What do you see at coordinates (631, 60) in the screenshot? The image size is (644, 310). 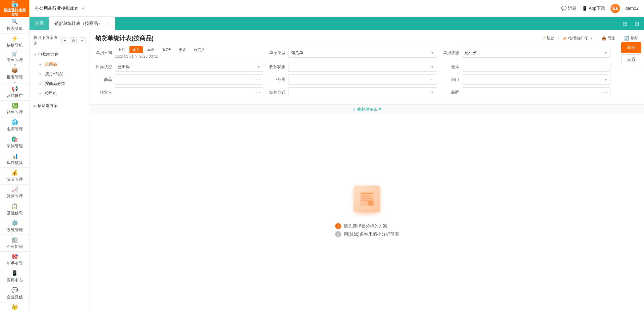 I see `settings-button: 设置` at bounding box center [631, 60].